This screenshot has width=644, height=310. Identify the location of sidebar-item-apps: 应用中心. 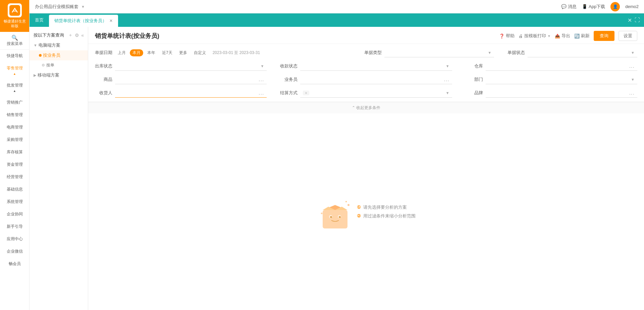
(15, 239).